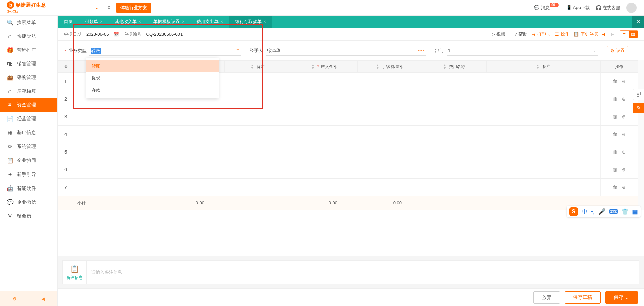 This screenshot has width=644, height=306. Describe the element at coordinates (608, 8) in the screenshot. I see `online-service-button: 🎧 在线客服` at that location.